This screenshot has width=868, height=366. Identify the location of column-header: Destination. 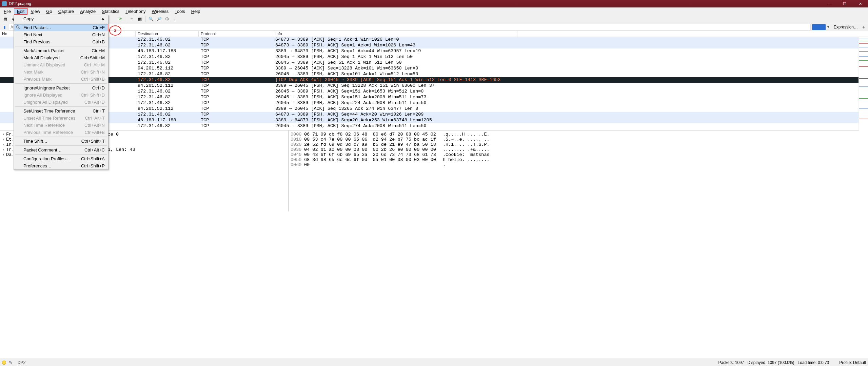
(167, 34).